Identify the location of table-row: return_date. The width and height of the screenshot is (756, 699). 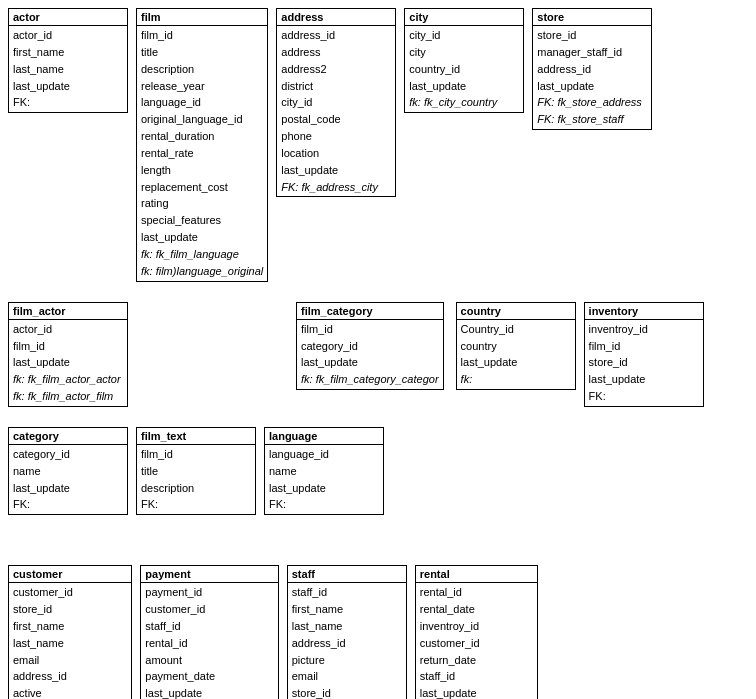
(477, 660).